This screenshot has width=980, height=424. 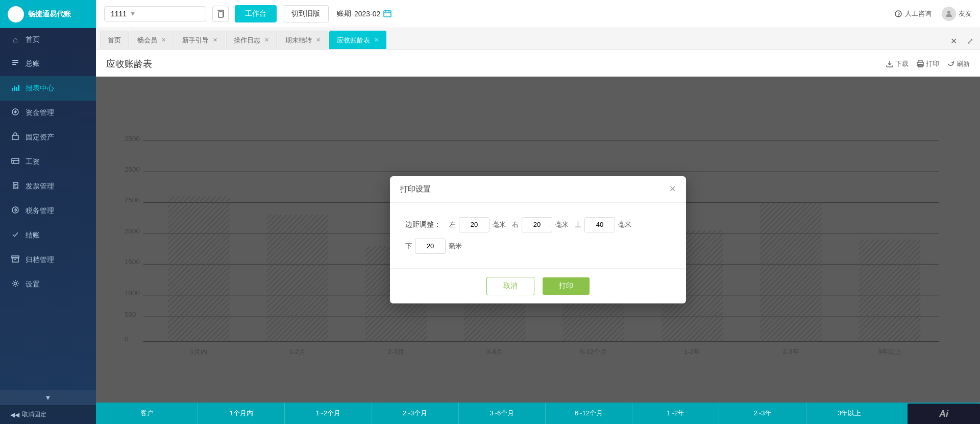 I want to click on sidebar-item-assets: 固定资产, so click(x=48, y=137).